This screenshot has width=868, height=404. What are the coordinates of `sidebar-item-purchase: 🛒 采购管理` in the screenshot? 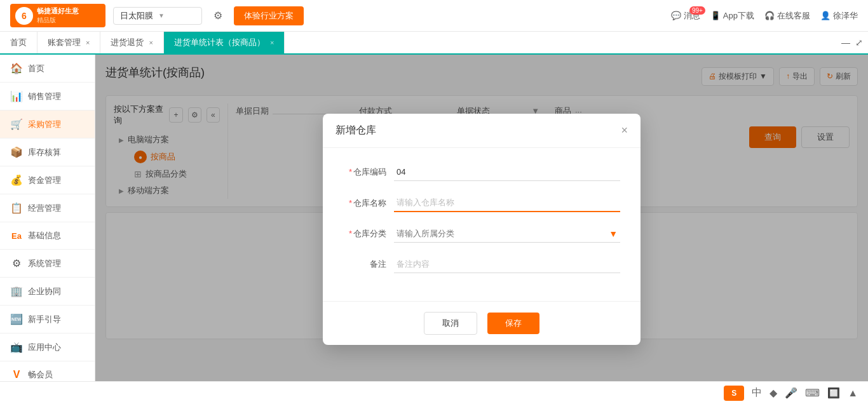 It's located at (47, 125).